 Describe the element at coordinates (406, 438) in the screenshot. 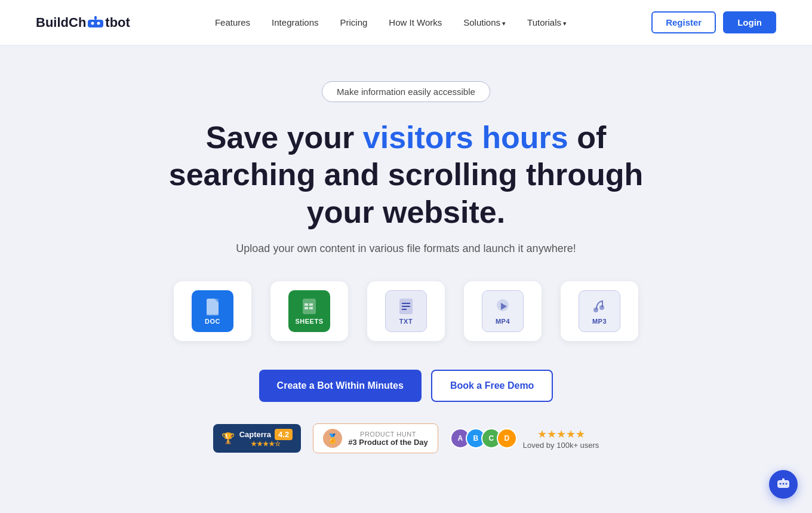

I see `social-proof-row: 🏆 Capterra 4.2 ★★★★☆ 🏅 PRODUCT HUNT #3 P…` at that location.